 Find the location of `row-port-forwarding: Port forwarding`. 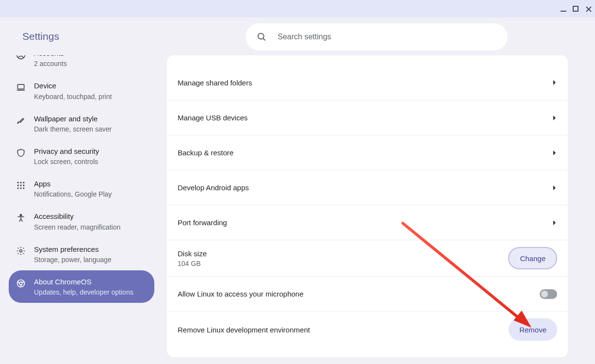

row-port-forwarding: Port forwarding is located at coordinates (367, 222).